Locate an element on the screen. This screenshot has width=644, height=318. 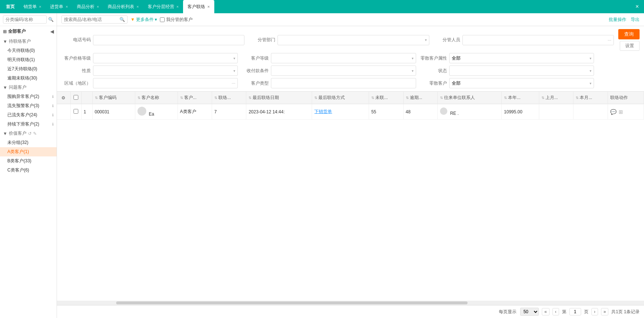
col-this-year: 本年... is located at coordinates (520, 98).